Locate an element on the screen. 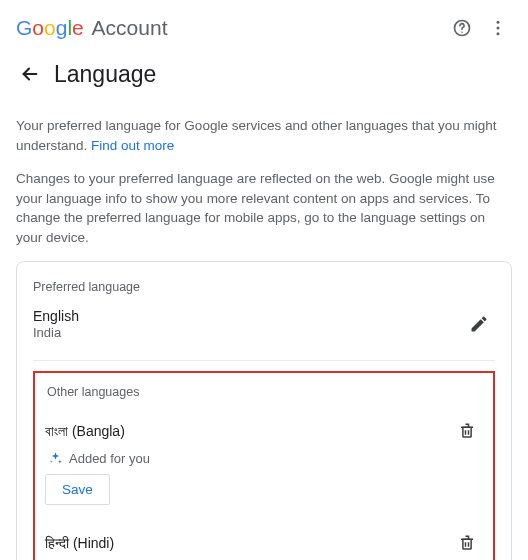  sparkle-icon is located at coordinates (55, 458).